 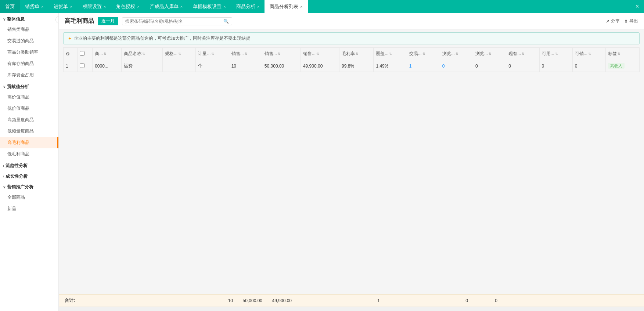 I want to click on sort-icon-sales_profit: ⇅, so click(x=318, y=54).